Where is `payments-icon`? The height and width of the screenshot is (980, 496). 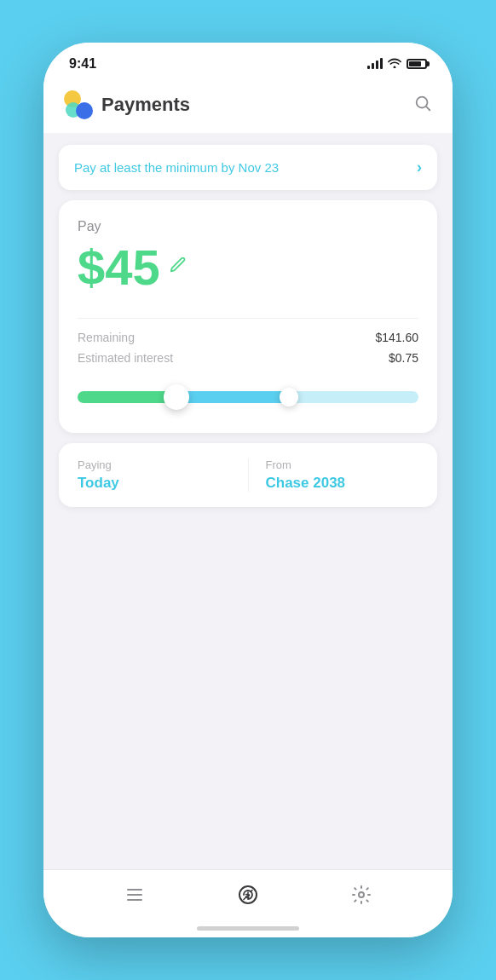
payments-icon is located at coordinates (248, 897).